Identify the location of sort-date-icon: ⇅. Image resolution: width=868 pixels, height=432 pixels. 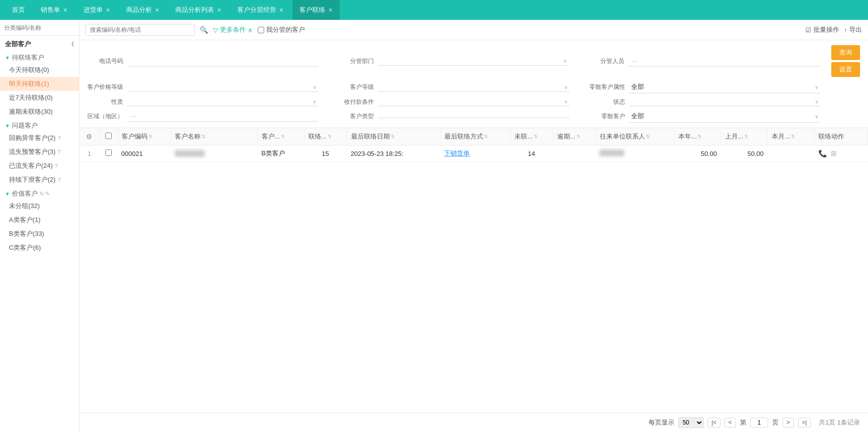
(393, 137).